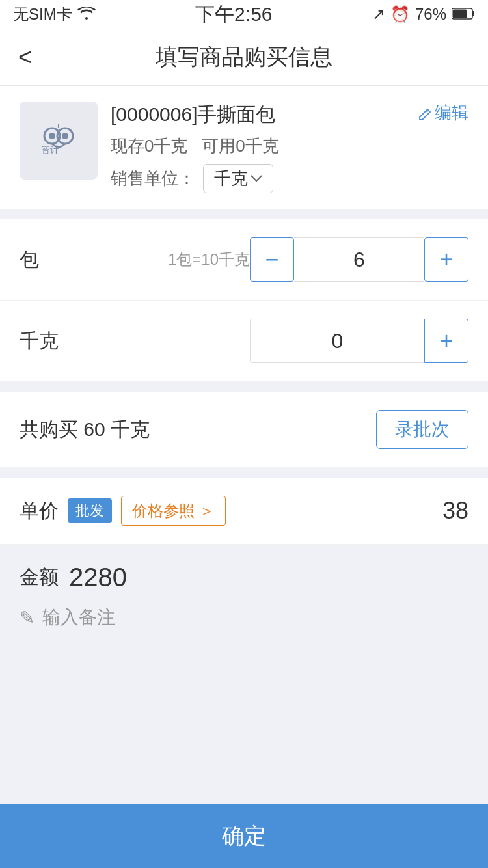  I want to click on edit-button: 编辑, so click(443, 113).